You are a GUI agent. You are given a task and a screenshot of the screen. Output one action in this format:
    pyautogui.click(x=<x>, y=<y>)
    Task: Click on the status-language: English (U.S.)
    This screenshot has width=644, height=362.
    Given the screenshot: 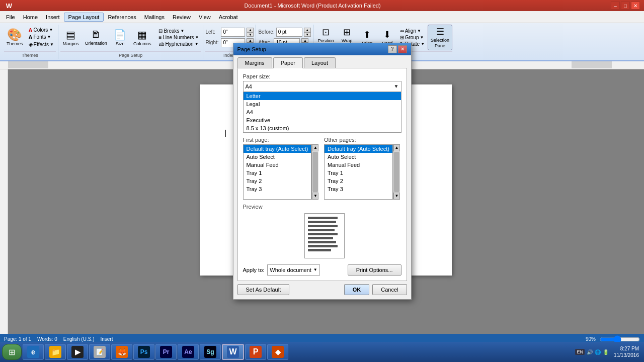 What is the action you would take?
    pyautogui.click(x=79, y=339)
    